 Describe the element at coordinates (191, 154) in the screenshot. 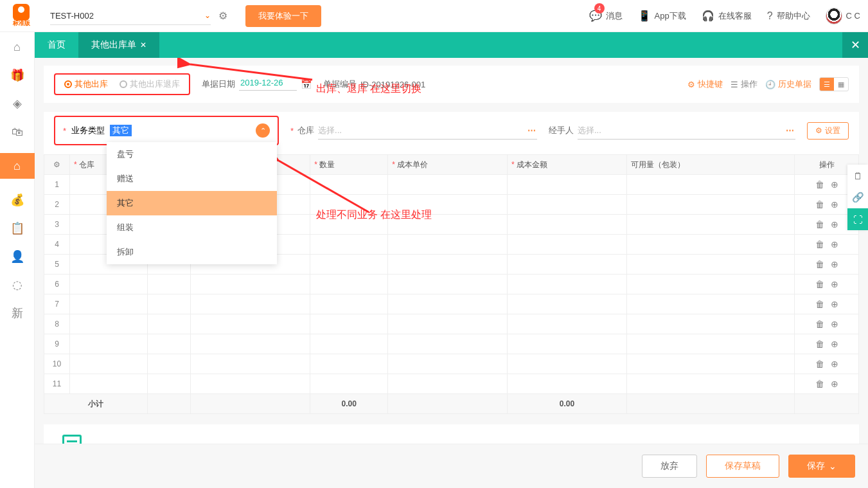

I see `dd-option-pankui: 盘亏` at that location.